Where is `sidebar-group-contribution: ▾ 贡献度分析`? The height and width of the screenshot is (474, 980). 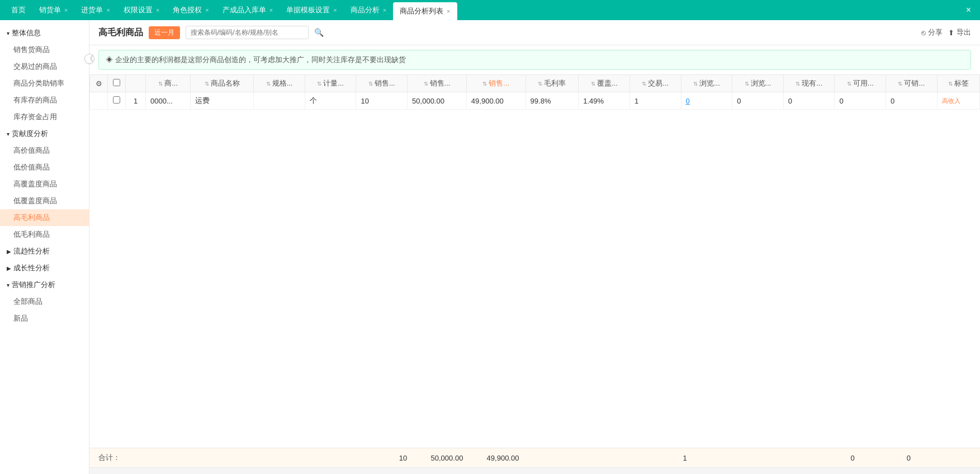 sidebar-group-contribution: ▾ 贡献度分析 is located at coordinates (45, 134).